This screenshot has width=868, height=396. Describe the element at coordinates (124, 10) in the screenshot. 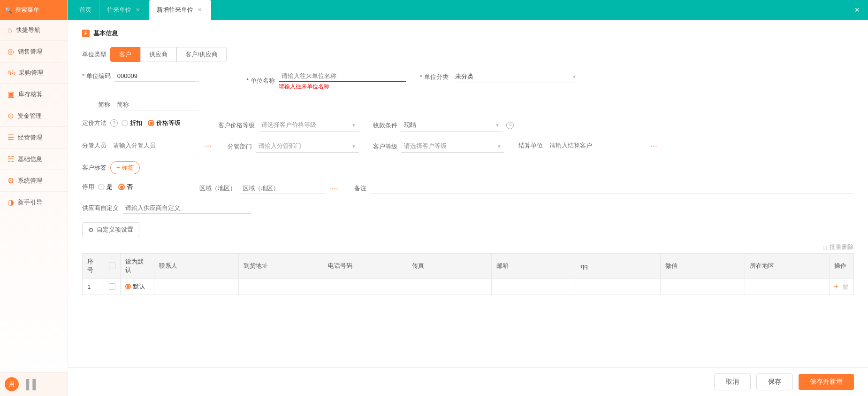

I see `tab-partners: 往来单位×` at that location.